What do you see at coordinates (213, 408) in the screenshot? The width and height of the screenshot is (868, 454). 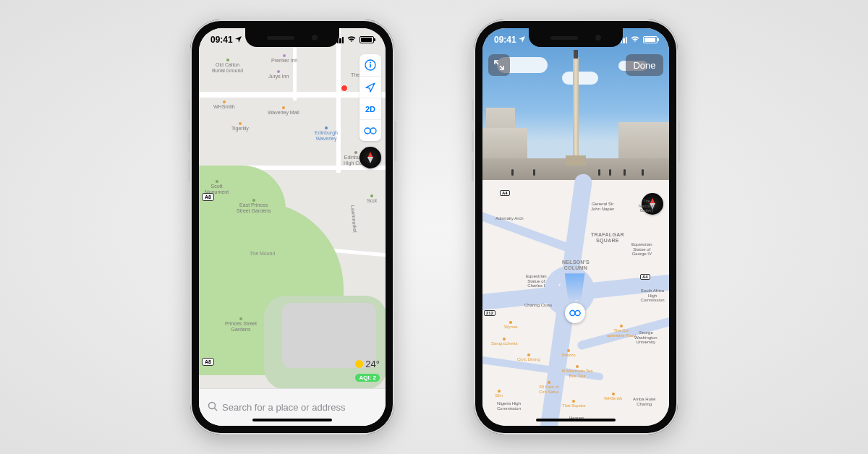 I see `search-icon` at bounding box center [213, 408].